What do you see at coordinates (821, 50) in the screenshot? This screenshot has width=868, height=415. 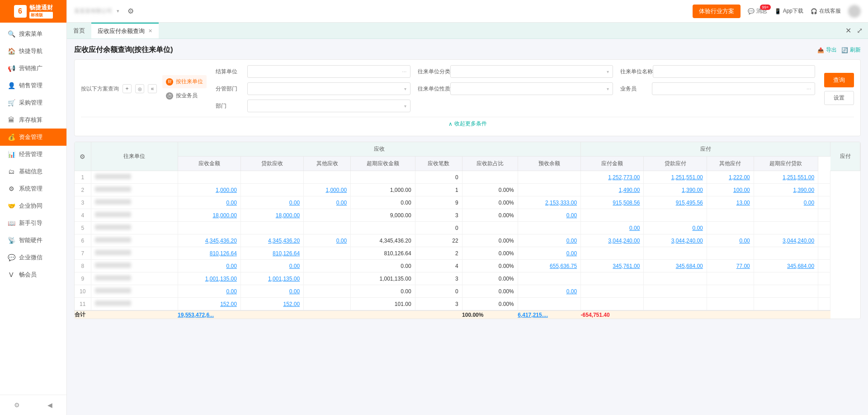 I see `export-icon: 📤` at bounding box center [821, 50].